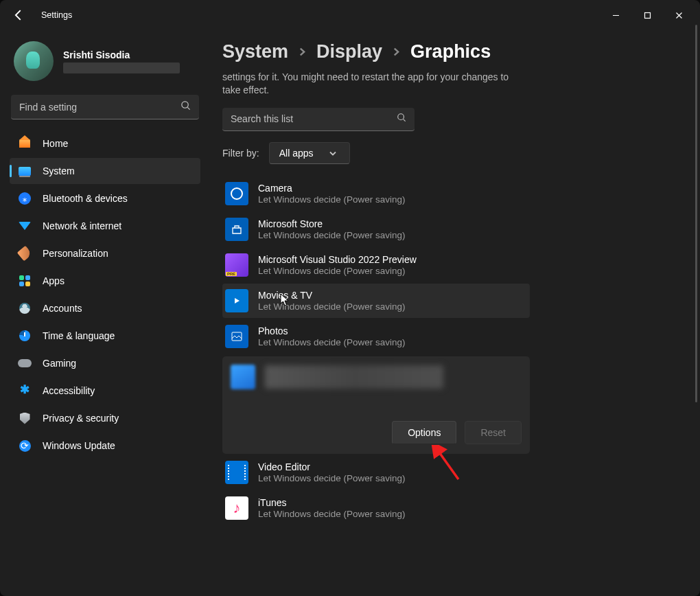 The height and width of the screenshot is (596, 700). I want to click on videoeditor-icon, so click(237, 472).